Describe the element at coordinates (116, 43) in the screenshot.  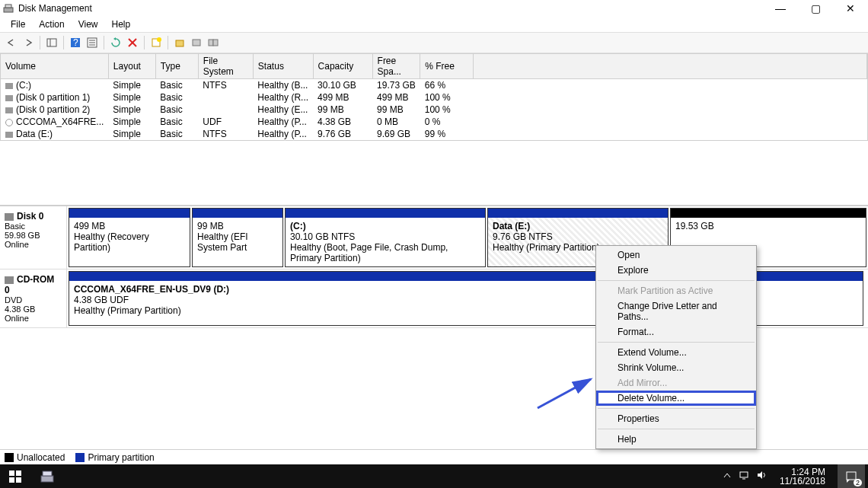
I see `refresh-icon` at that location.